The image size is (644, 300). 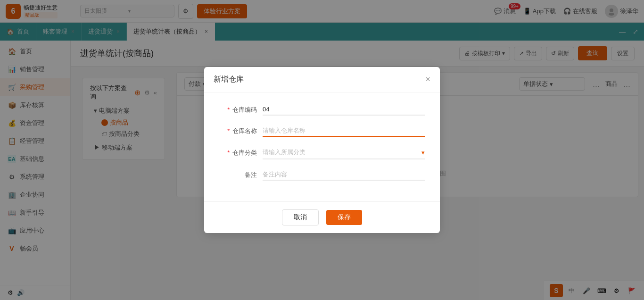 I want to click on modal-title: 新增仓库, so click(x=320, y=79).